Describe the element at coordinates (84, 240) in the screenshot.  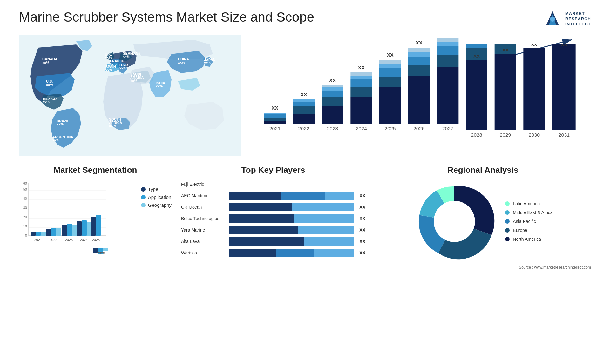
I see `svg-text: 2024` at that location.